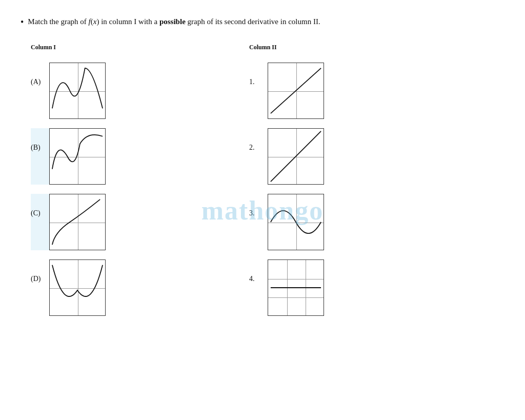 The width and height of the screenshot is (525, 420). I want to click on svg-A, so click(77, 91).